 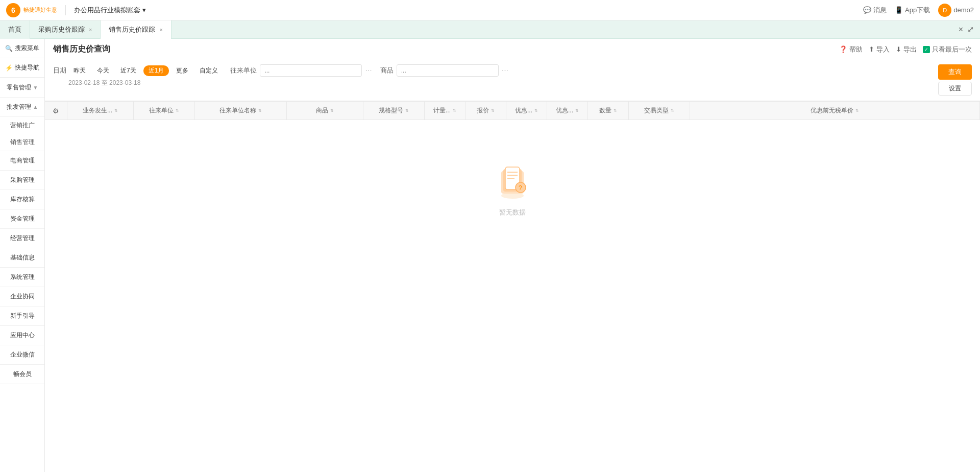 I want to click on sidebar-item-system-mgmt: 系统管理, so click(x=22, y=277).